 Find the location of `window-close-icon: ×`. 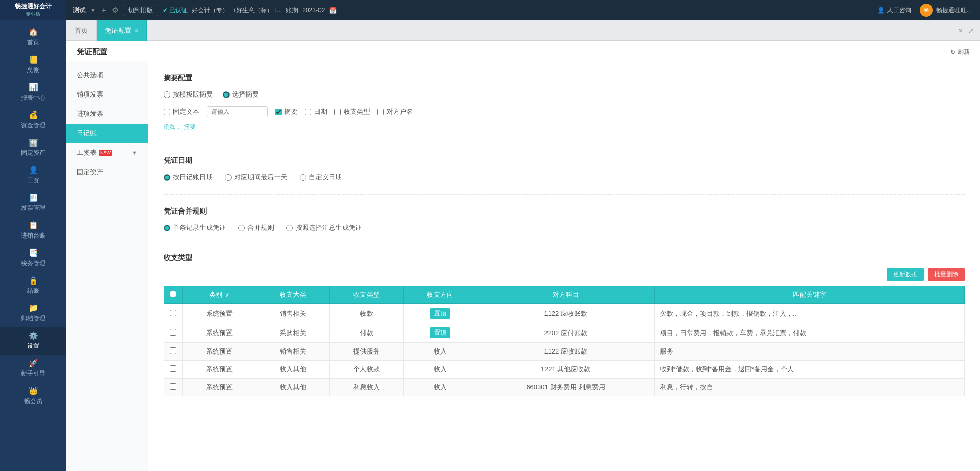

window-close-icon: × is located at coordinates (961, 31).